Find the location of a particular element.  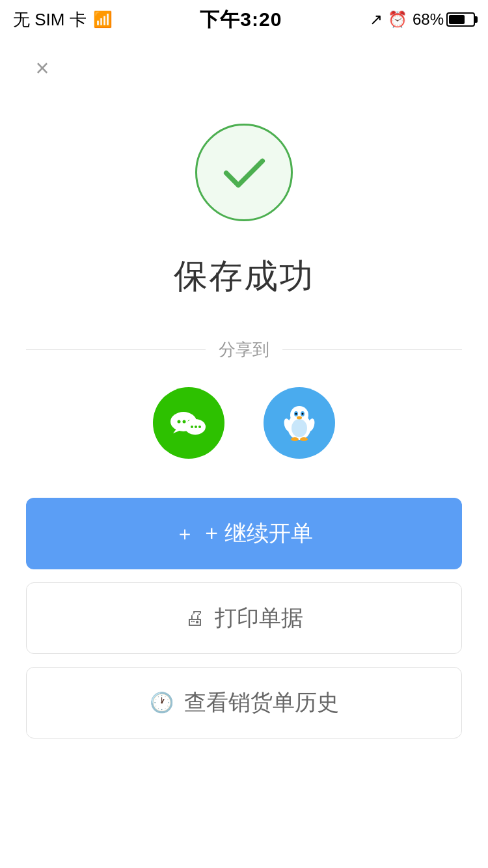

share-divider: 分享到 is located at coordinates (244, 350).